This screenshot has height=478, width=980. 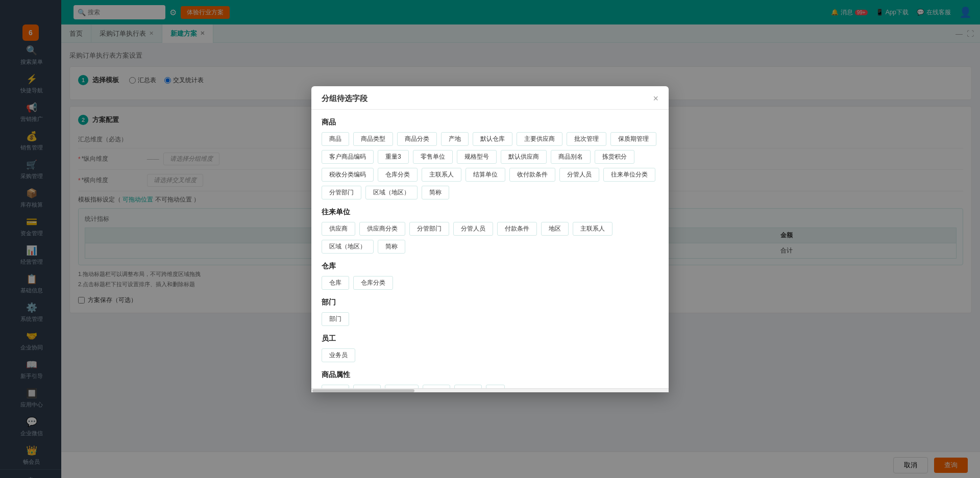 I want to click on field-tag-5-5: 1, so click(x=495, y=387).